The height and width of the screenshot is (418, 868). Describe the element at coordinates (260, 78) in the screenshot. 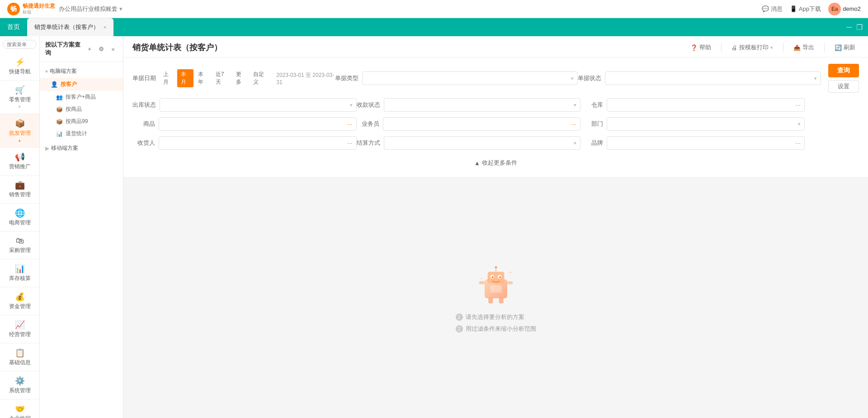

I see `date-tab-custom: 自定义` at that location.